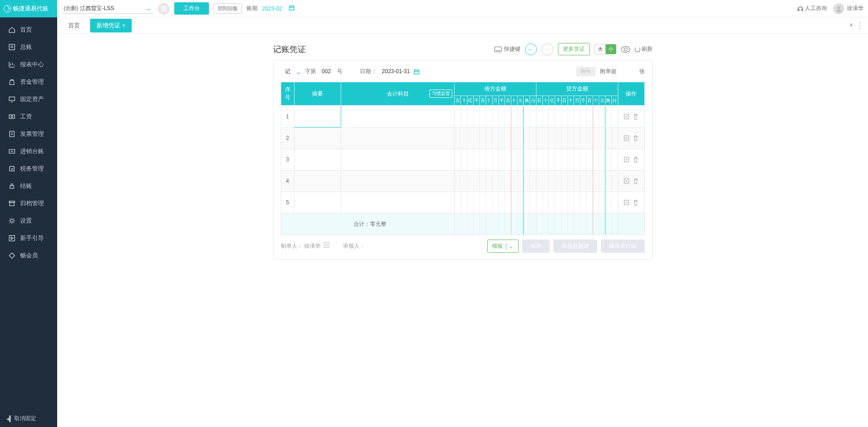  Describe the element at coordinates (626, 49) in the screenshot. I see `preview-icon` at that location.